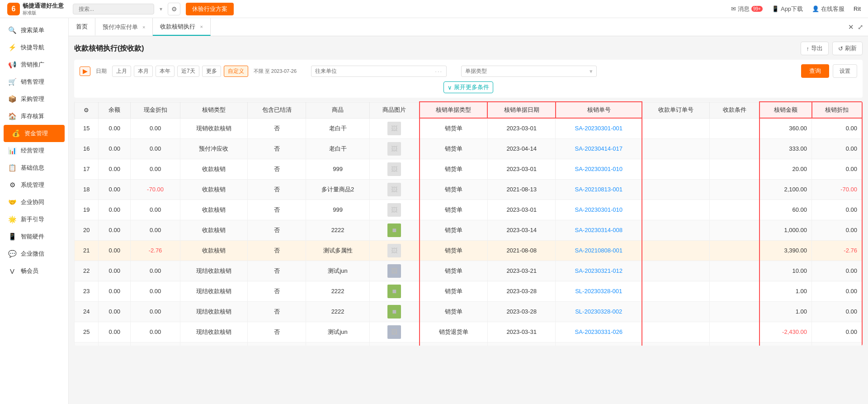 The height and width of the screenshot is (404, 868). Describe the element at coordinates (165, 71) in the screenshot. I see `date-btn-this-year: 本年` at that location.